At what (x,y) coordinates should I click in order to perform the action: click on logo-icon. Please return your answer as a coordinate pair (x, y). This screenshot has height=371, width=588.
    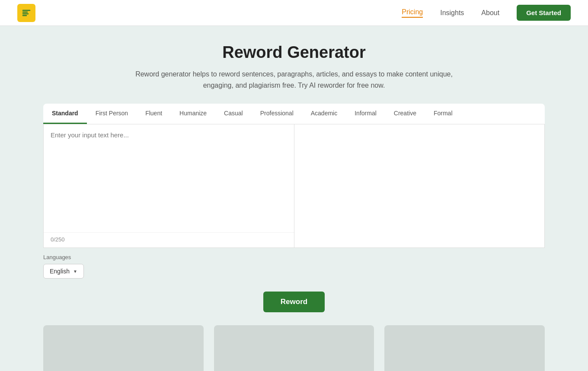
    Looking at the image, I should click on (26, 13).